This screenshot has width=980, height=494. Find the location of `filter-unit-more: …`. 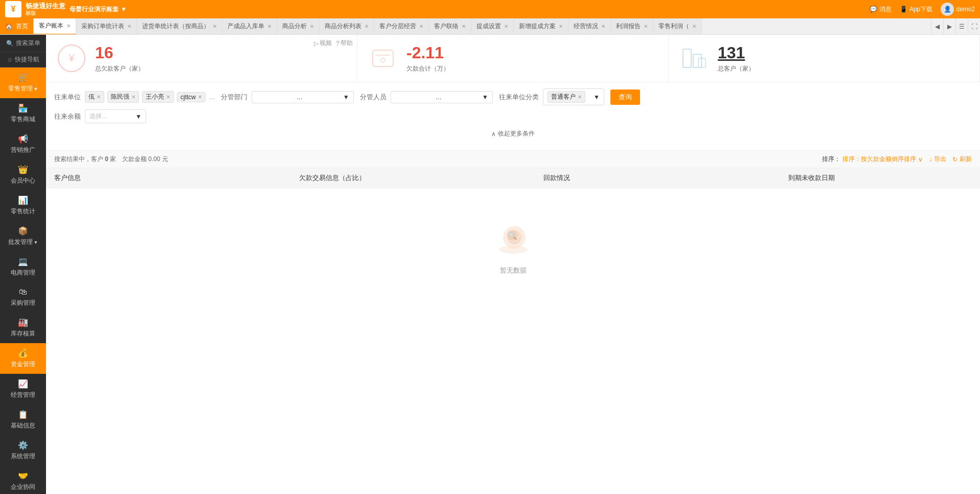

filter-unit-more: … is located at coordinates (212, 97).